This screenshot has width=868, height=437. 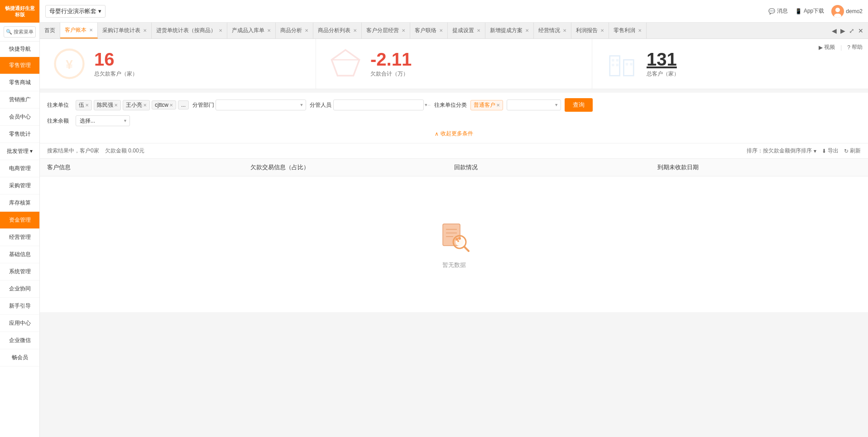 I want to click on sort-selector: 排序：按欠款金额倒序排序 ▾, so click(x=782, y=151).